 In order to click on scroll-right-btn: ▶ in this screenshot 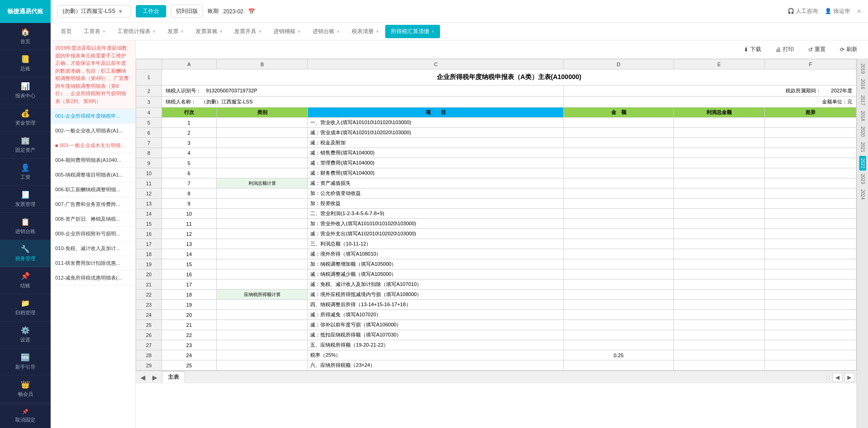, I will do `click(850, 377)`.